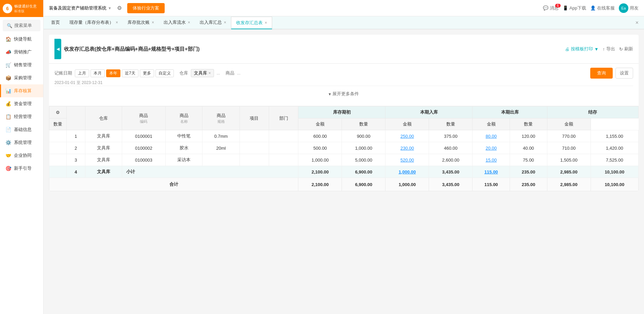 The width and height of the screenshot is (644, 314). I want to click on goods-more-btn: ..., so click(239, 73).